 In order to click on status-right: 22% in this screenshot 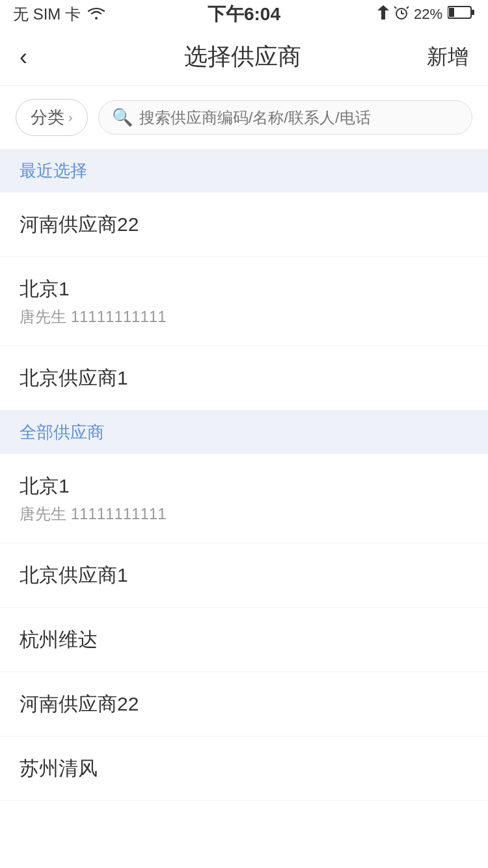, I will do `click(426, 14)`.